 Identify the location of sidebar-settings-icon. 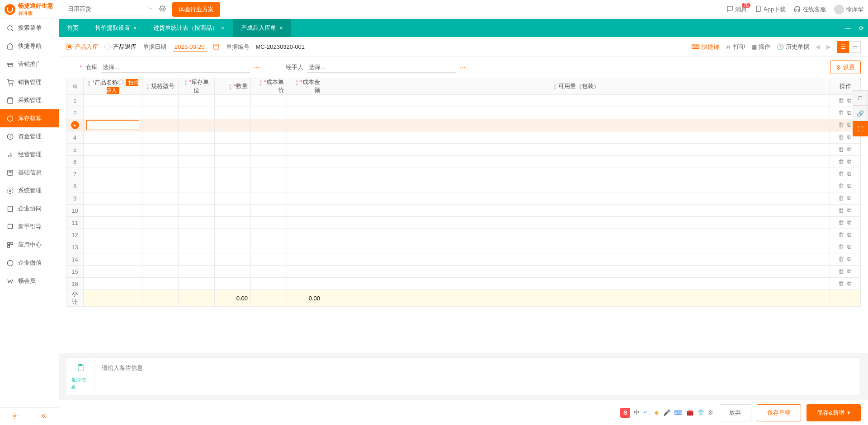
(14, 416).